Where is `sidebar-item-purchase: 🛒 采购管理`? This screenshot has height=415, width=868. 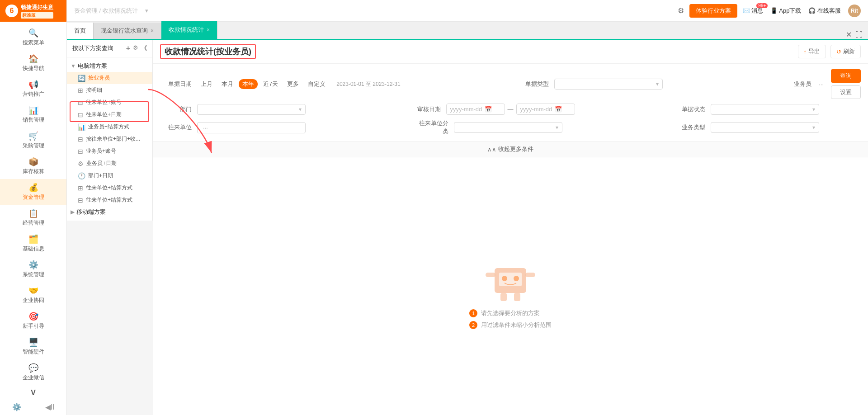
sidebar-item-purchase: 🛒 采购管理 is located at coordinates (33, 140).